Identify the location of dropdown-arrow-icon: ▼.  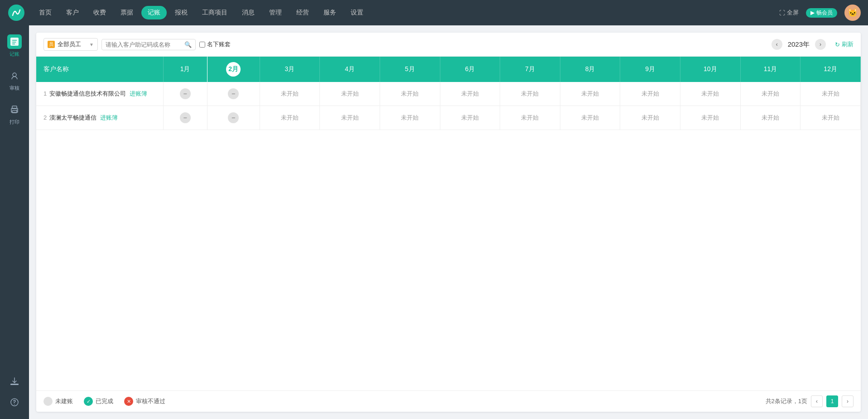
(92, 44).